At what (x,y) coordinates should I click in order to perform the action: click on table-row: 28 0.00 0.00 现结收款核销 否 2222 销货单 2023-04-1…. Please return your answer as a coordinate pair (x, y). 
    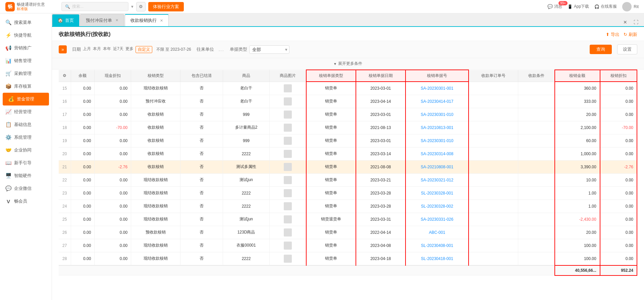
    Looking at the image, I should click on (348, 259).